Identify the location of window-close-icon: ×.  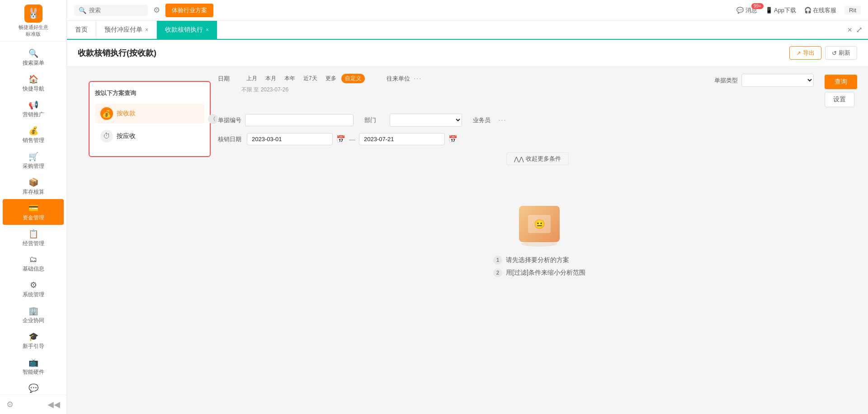
(850, 30).